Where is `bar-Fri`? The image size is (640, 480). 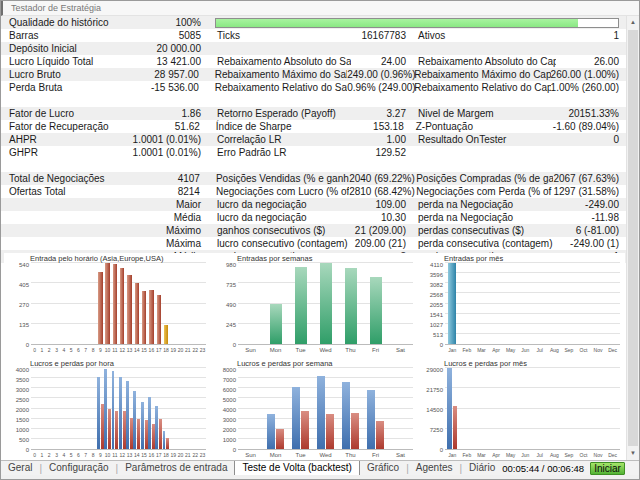 bar-Fri is located at coordinates (376, 310).